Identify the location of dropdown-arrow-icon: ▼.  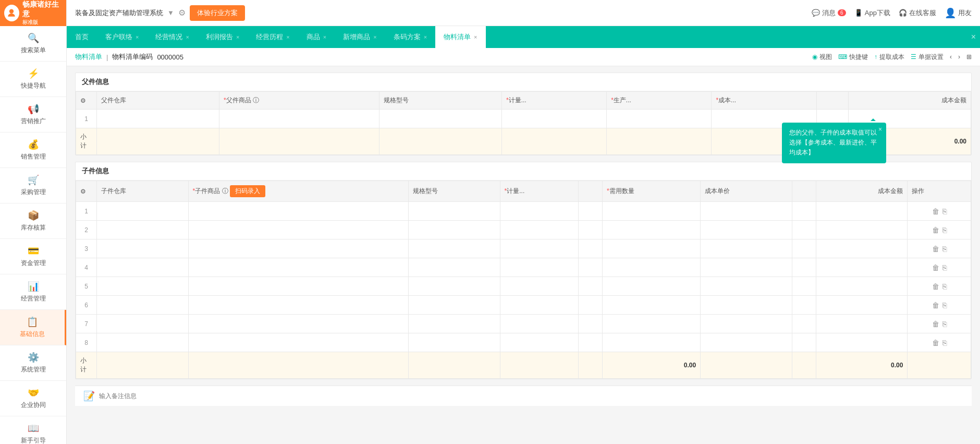
(171, 13).